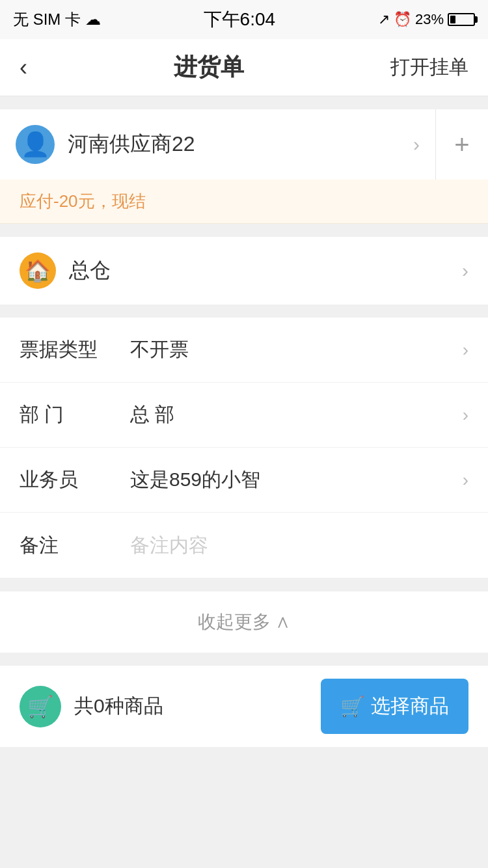 Image resolution: width=488 pixels, height=868 pixels. I want to click on status-left: 无 SIM 卡 ☁, so click(57, 20).